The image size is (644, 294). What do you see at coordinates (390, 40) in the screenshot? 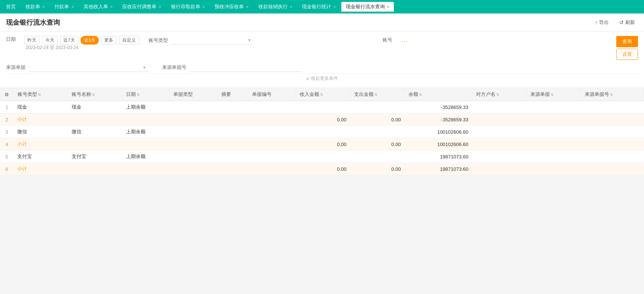
I see `account-no-label: 账号` at bounding box center [390, 40].